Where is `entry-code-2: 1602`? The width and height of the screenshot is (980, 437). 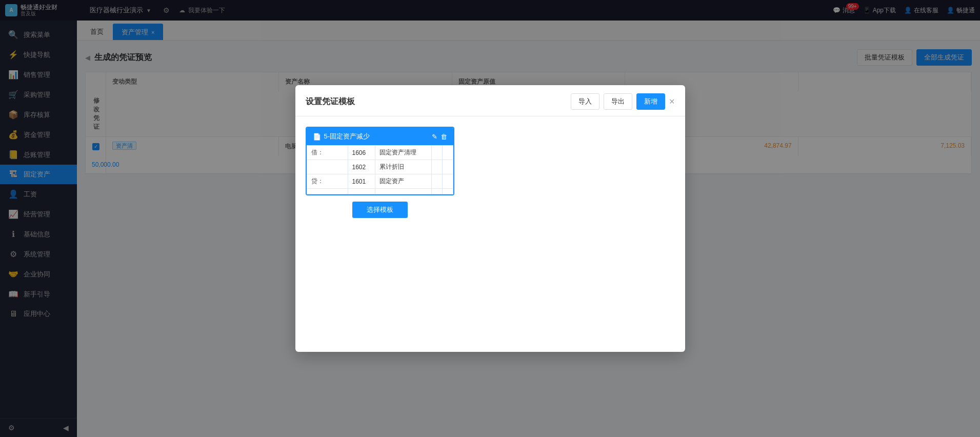 entry-code-2: 1602 is located at coordinates (362, 167).